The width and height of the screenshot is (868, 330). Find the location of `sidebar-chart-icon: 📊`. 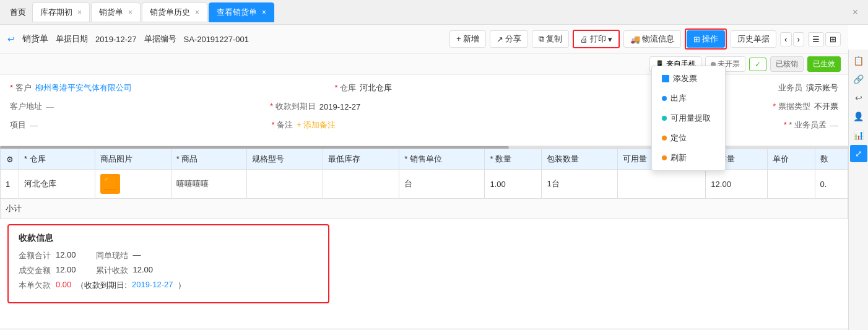

sidebar-chart-icon: 📊 is located at coordinates (859, 135).